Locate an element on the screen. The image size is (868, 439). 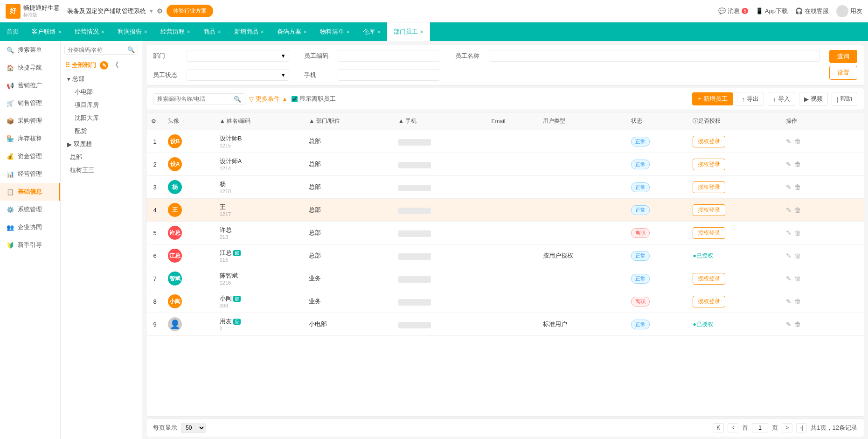
sidebar-item-purchase: 📦 采购管理 is located at coordinates (30, 121).